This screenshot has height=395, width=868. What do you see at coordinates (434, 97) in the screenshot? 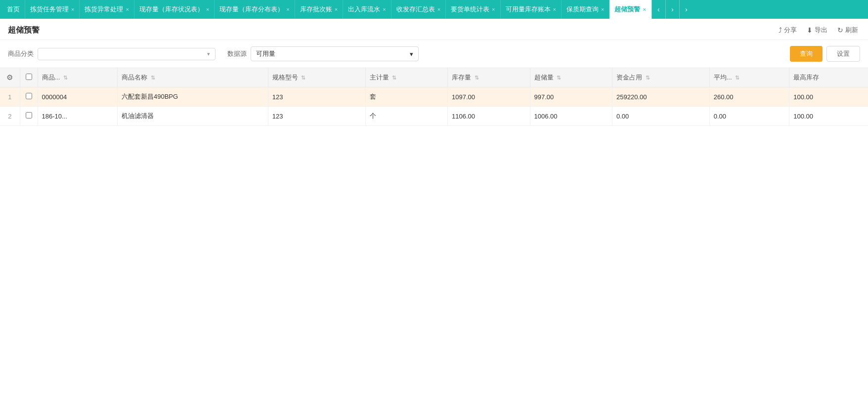
I see `data-table-container: ⚙ 商品... ⇅ 商品名称 ⇅ 规格型号 ⇅` at bounding box center [434, 97].